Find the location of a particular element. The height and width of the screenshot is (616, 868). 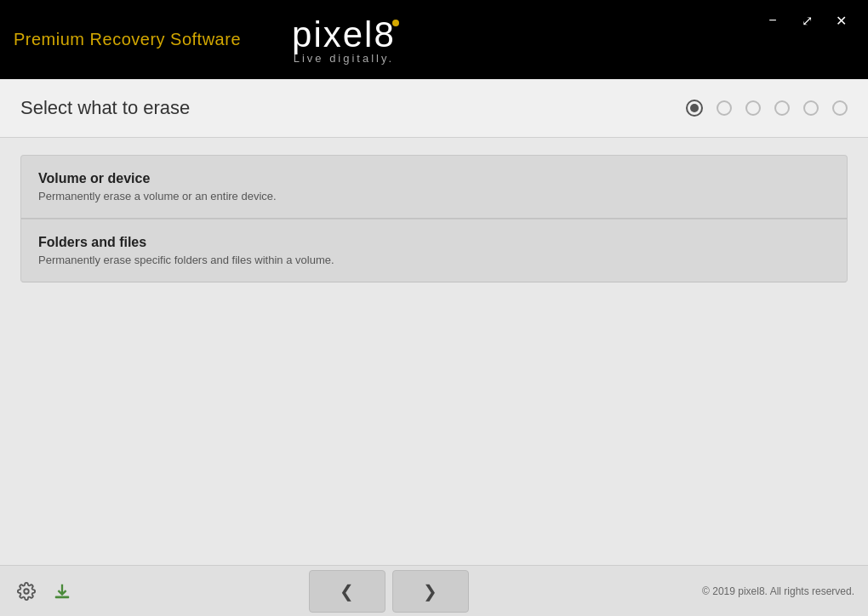

back-button: ❮ is located at coordinates (347, 591).